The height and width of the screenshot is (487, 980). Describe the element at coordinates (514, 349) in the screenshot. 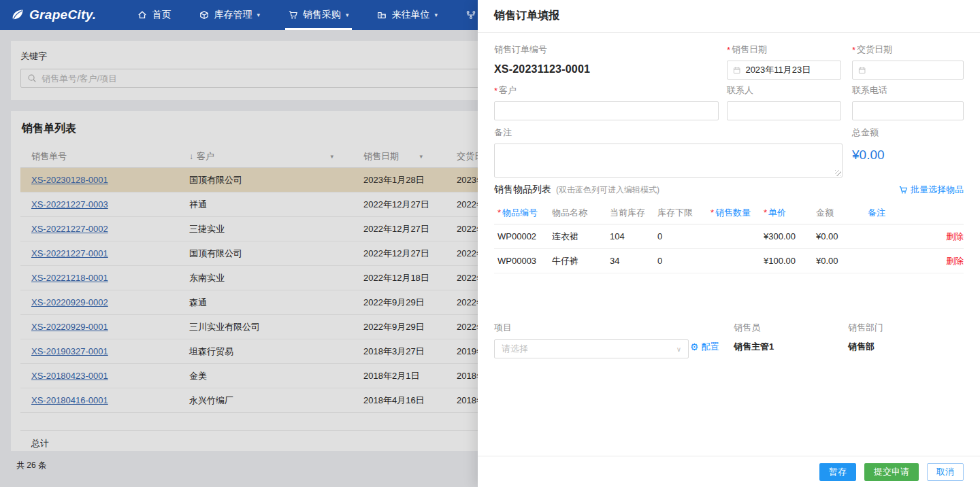

I see `project-placeholder: 请选择` at that location.